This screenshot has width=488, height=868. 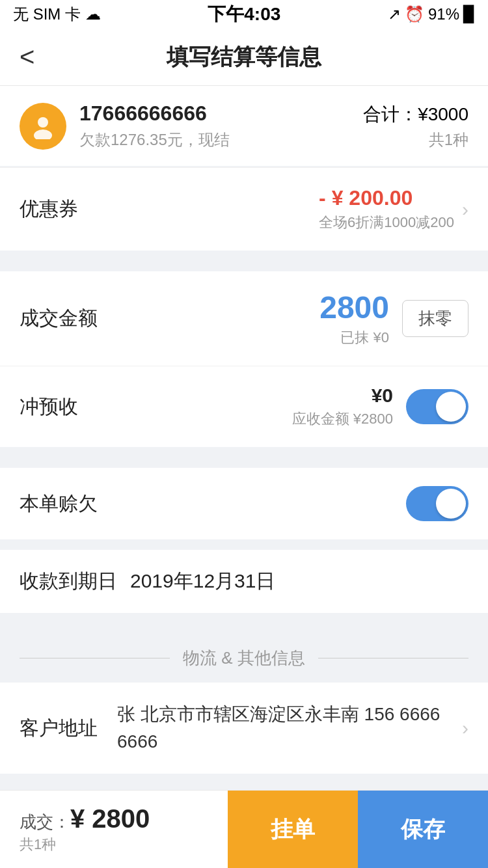 What do you see at coordinates (394, 319) in the screenshot?
I see `transaction-right: 2800 已抹 ¥0 抹零` at bounding box center [394, 319].